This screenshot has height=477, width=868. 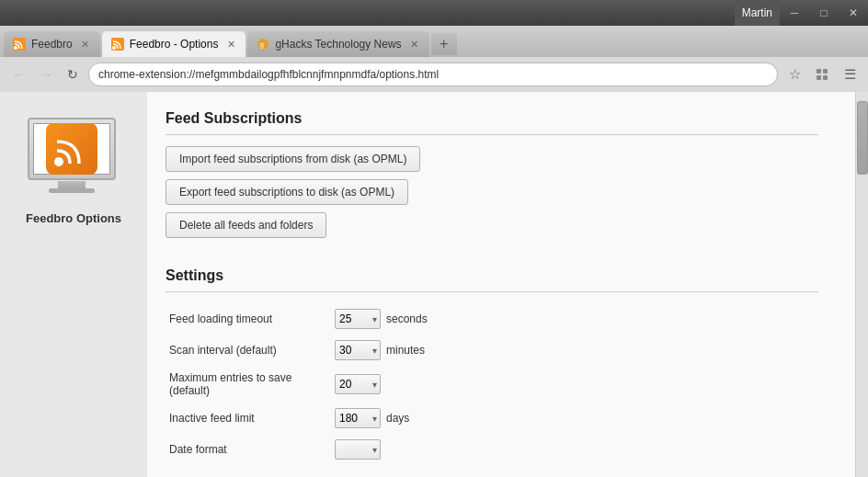 I want to click on import-opml-button: Import feed subscriptions from disk (as …, so click(x=292, y=159).